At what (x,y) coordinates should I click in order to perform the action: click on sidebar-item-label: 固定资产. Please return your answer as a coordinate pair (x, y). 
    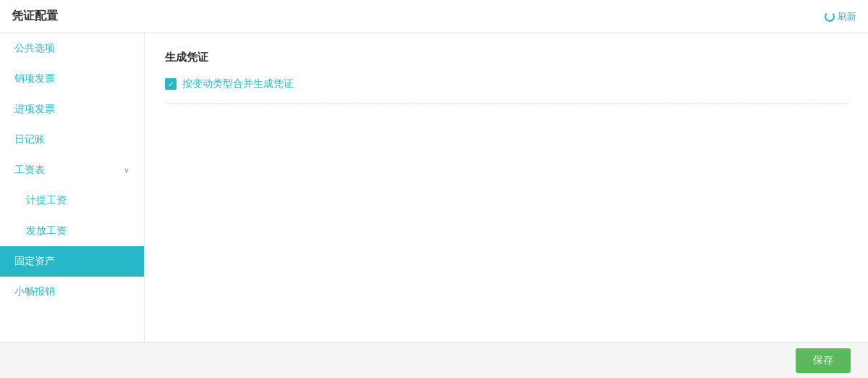
    Looking at the image, I should click on (35, 261).